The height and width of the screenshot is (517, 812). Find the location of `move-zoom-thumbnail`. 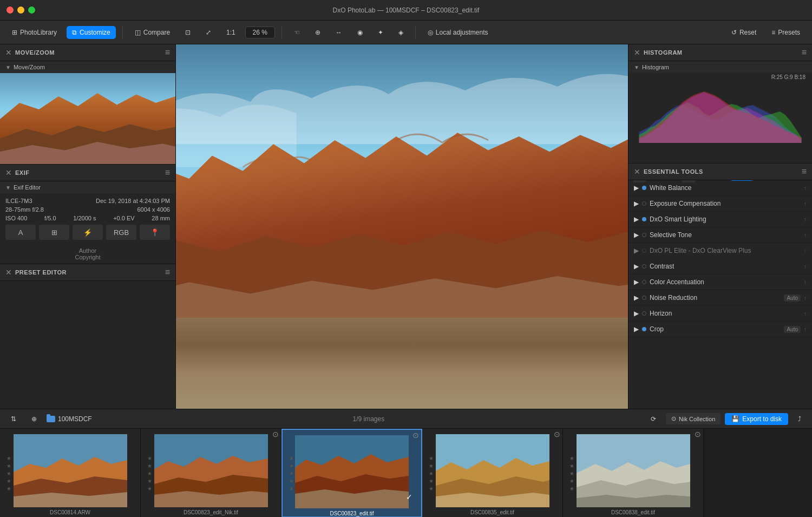

move-zoom-thumbnail is located at coordinates (88, 119).